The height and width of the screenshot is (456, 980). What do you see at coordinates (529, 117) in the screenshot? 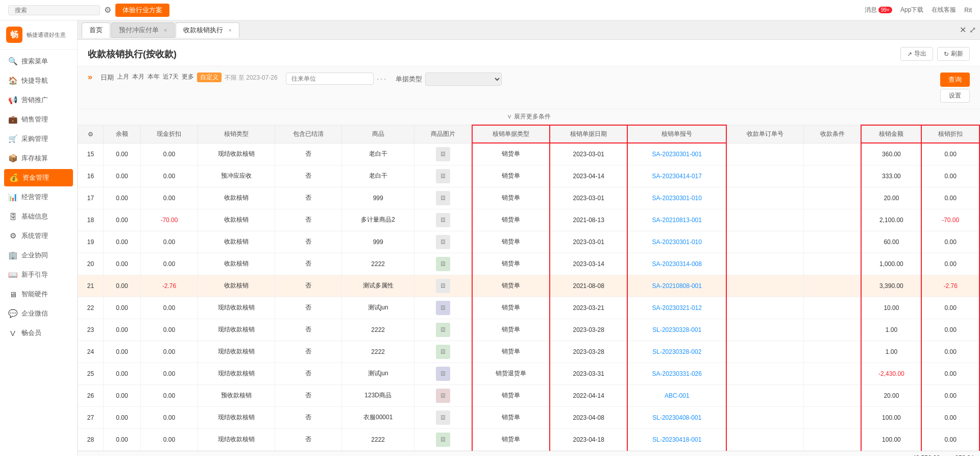
I see `expand-conditions-bar: ∨ 展开更多条件` at bounding box center [529, 117].